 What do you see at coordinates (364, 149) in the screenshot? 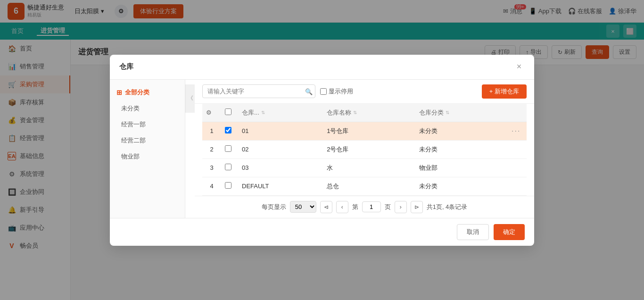
I see `table-row: 2 02 2号仓库 未分类` at bounding box center [364, 149].